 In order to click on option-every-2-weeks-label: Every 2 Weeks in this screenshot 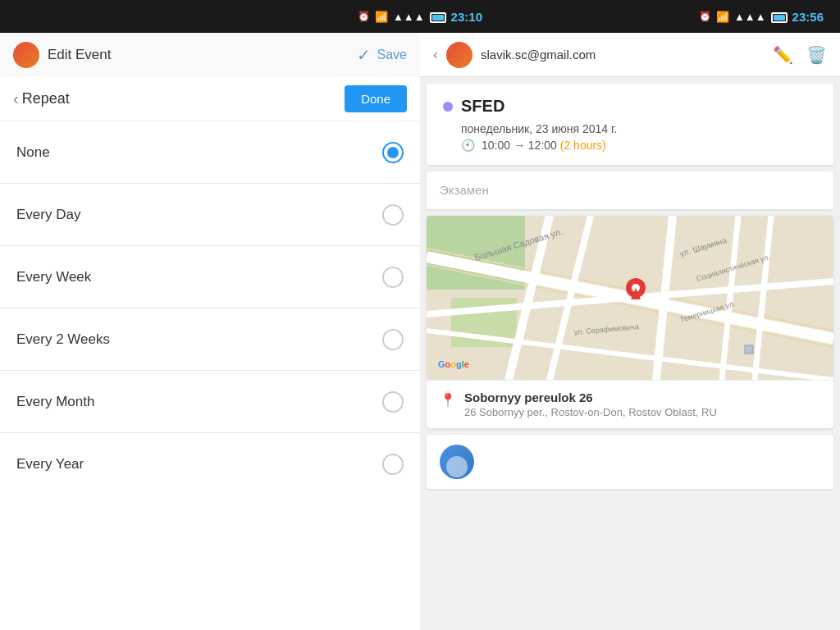, I will do `click(63, 340)`.